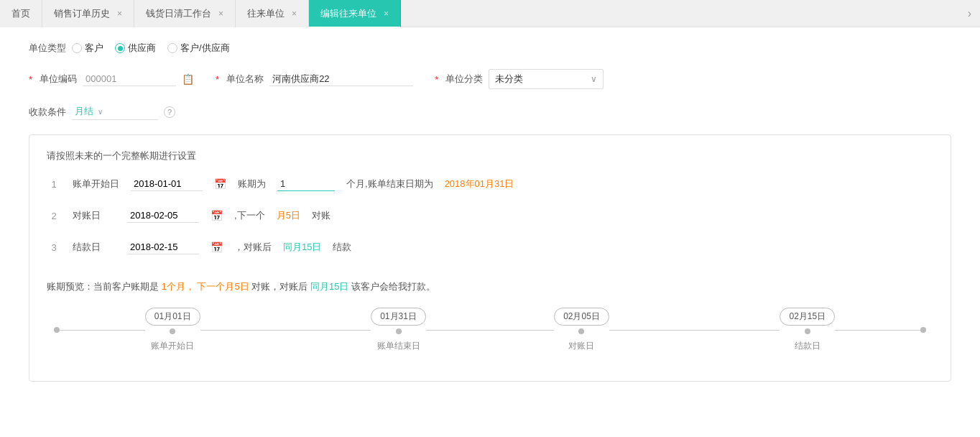  What do you see at coordinates (295, 14) in the screenshot?
I see `close-partner-icon: ×` at bounding box center [295, 14].